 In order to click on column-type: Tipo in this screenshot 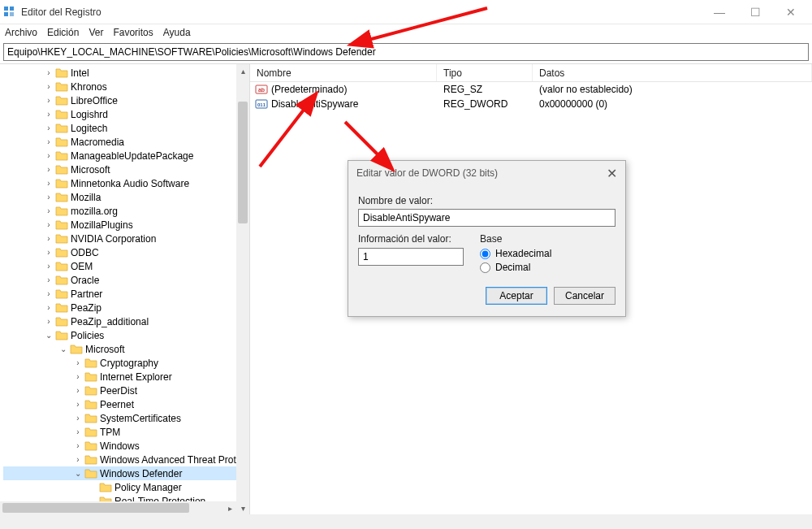, I will do `click(485, 73)`.